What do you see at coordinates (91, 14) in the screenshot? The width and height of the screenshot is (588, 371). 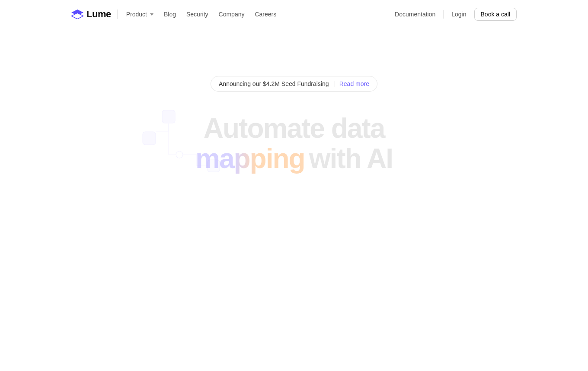 I see `brand-logo: Lume` at bounding box center [91, 14].